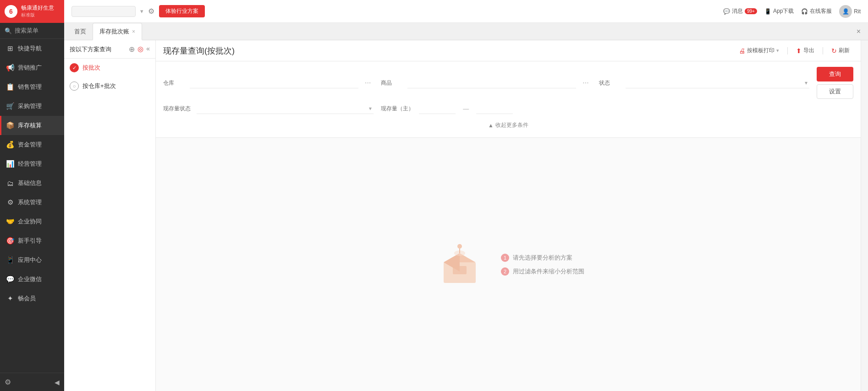 This screenshot has width=868, height=391. I want to click on topbar-settings-icon: ⚙, so click(151, 11).